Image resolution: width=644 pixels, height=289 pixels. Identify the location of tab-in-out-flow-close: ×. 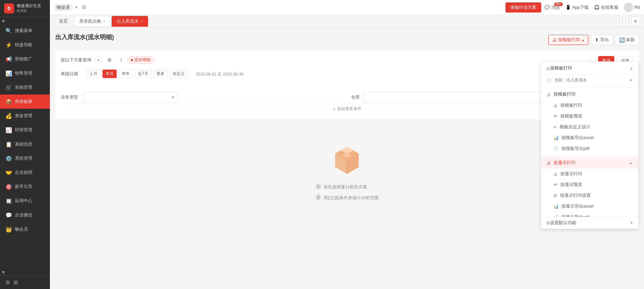
(142, 21).